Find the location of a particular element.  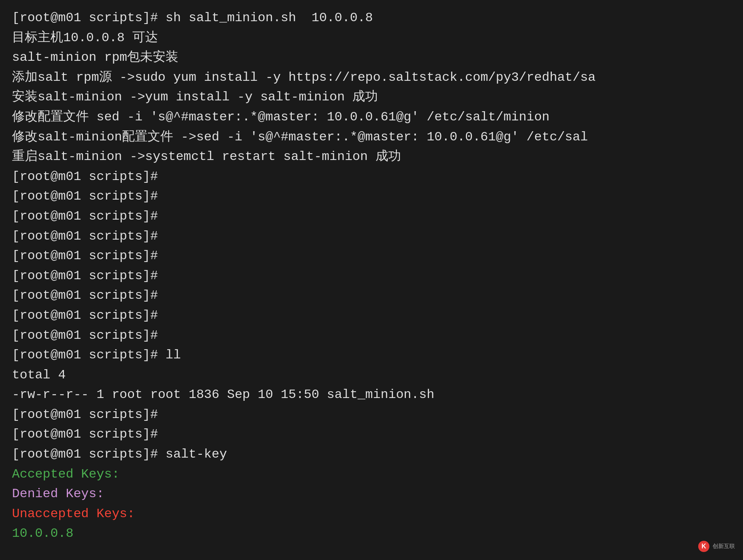

watermark: K 创新互联 is located at coordinates (717, 546).